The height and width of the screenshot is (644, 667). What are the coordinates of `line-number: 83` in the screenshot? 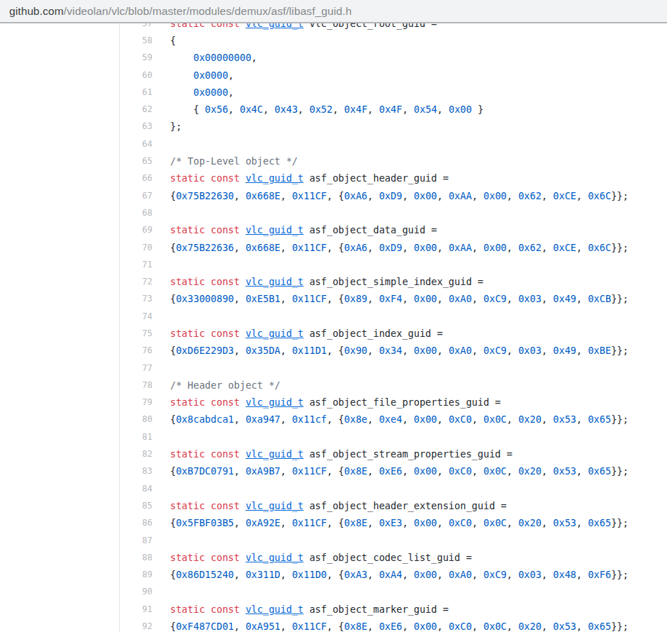 It's located at (136, 471).